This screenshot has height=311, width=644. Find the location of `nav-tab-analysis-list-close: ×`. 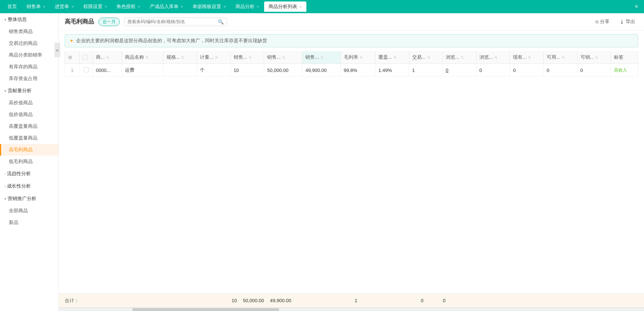

nav-tab-analysis-list-close: × is located at coordinates (301, 7).